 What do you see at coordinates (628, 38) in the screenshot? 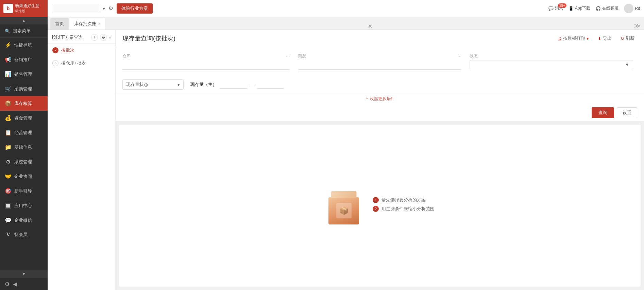
I see `refresh-btn: ↻ 刷新` at bounding box center [628, 38].